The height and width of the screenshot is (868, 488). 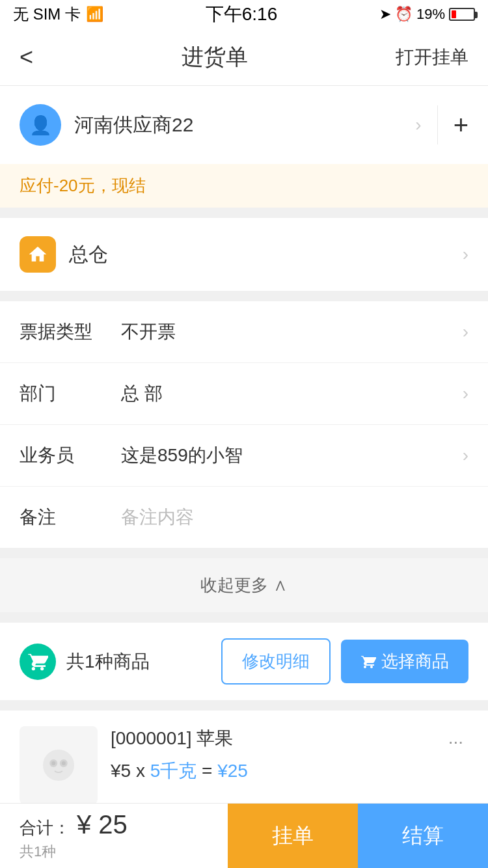 What do you see at coordinates (244, 186) in the screenshot?
I see `supplier-info-banner: 应付-20元，现结` at bounding box center [244, 186].